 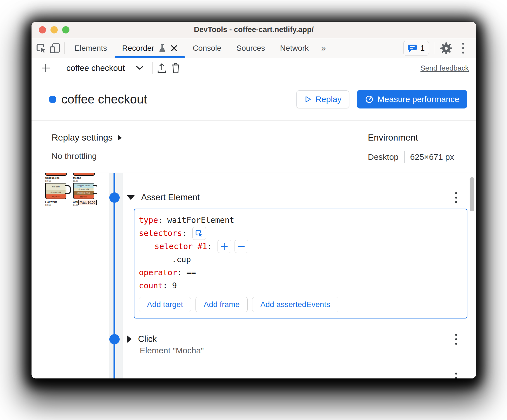 I want to click on remove-selector-part-button, so click(x=242, y=247).